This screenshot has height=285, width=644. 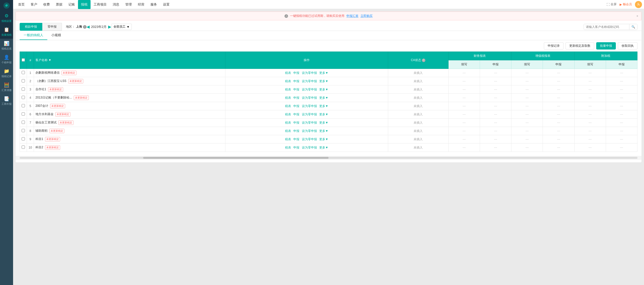 I want to click on op-zero-5: 设为零申报, so click(x=309, y=114).